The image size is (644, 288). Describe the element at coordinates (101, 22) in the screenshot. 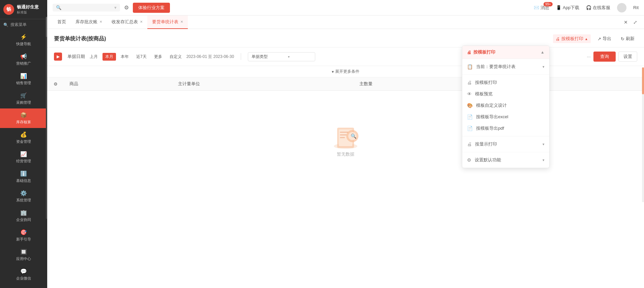

I see `tab-close-batch-account: ✕` at that location.